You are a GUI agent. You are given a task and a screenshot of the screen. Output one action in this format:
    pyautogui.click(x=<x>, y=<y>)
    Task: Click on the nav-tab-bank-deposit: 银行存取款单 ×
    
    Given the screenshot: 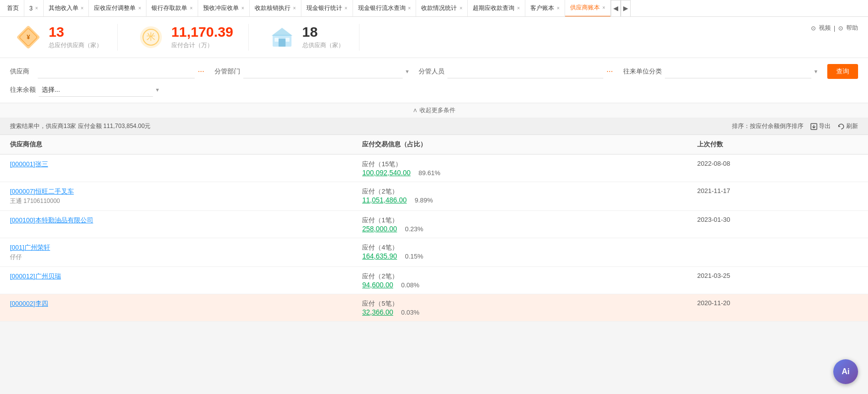 What is the action you would take?
    pyautogui.click(x=172, y=8)
    